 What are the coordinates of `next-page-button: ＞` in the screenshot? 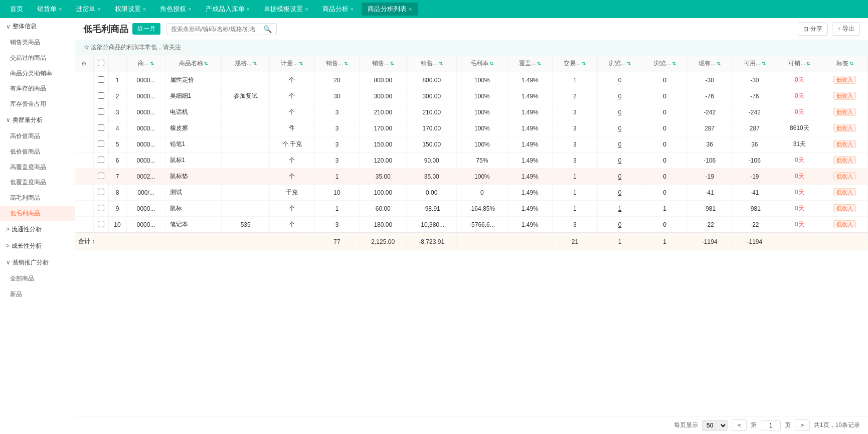 It's located at (802, 425).